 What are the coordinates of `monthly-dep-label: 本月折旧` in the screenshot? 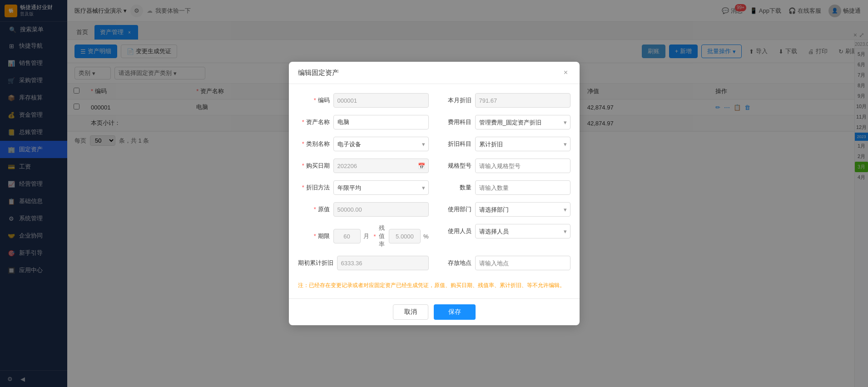 It's located at (456, 100).